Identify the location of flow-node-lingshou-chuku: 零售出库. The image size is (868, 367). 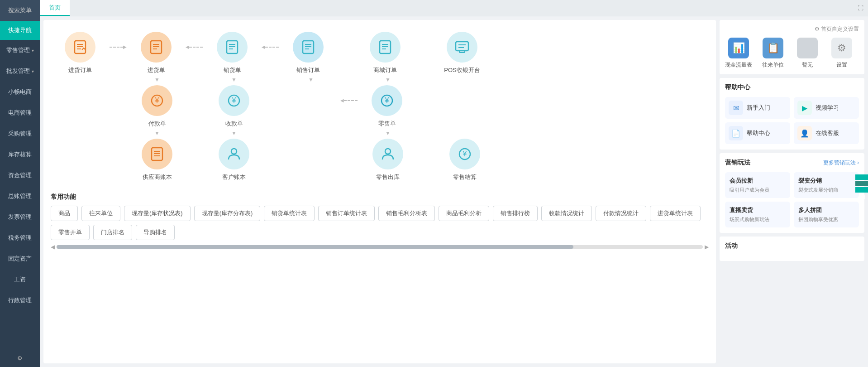
(388, 160).